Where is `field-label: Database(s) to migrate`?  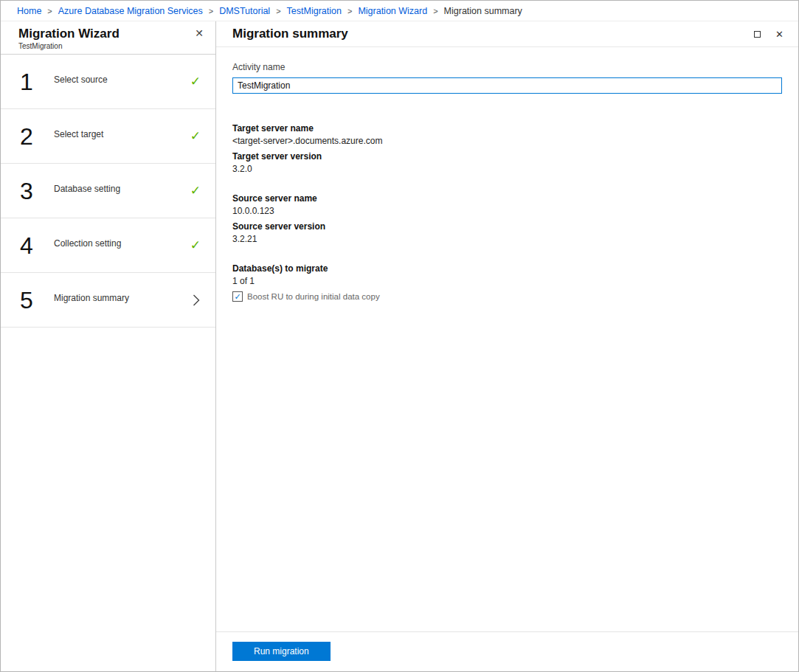
field-label: Database(s) to migrate is located at coordinates (508, 269).